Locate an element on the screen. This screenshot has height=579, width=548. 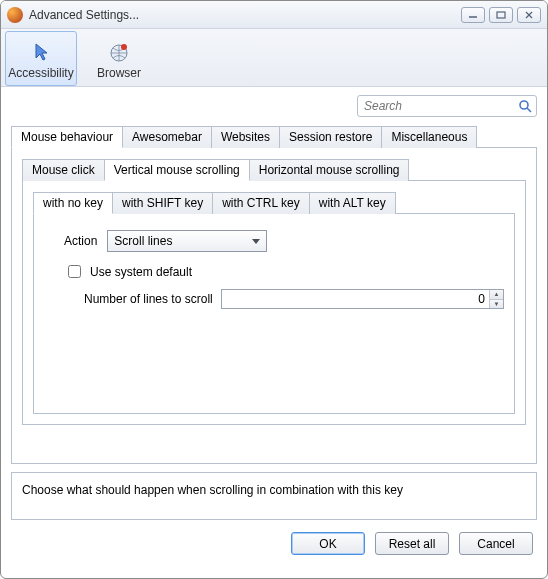
main-tabstrip: Mouse behaviour Awesomebar Websites Sess… is located at coordinates (274, 136).